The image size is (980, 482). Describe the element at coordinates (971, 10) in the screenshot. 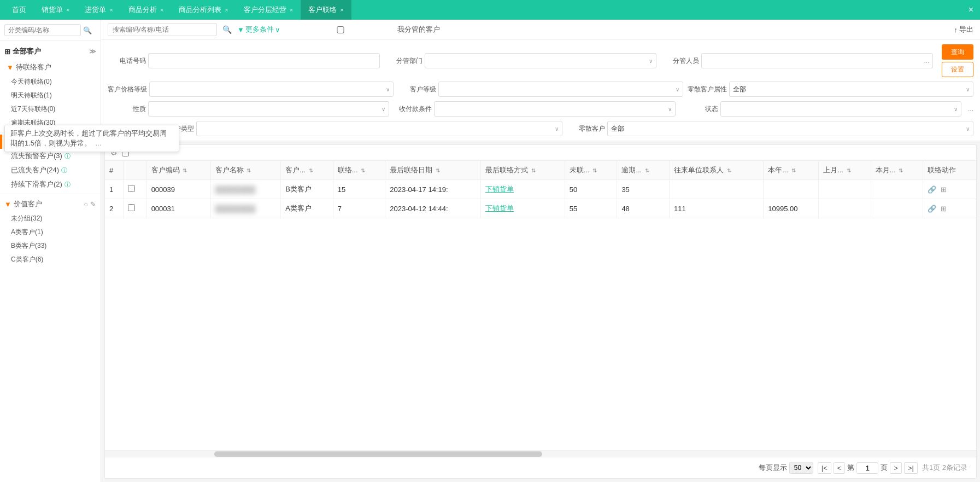

I see `close-window-btn: ×` at that location.